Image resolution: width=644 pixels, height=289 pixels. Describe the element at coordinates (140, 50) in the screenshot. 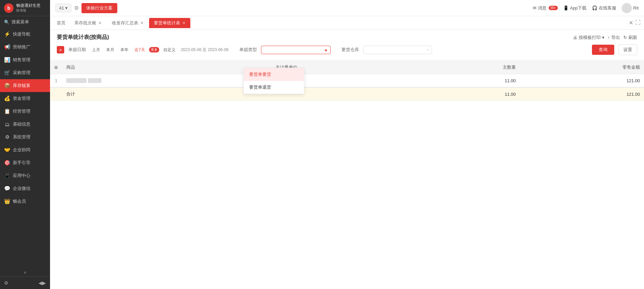

I see `date-shortcut-7days: 近7天` at that location.